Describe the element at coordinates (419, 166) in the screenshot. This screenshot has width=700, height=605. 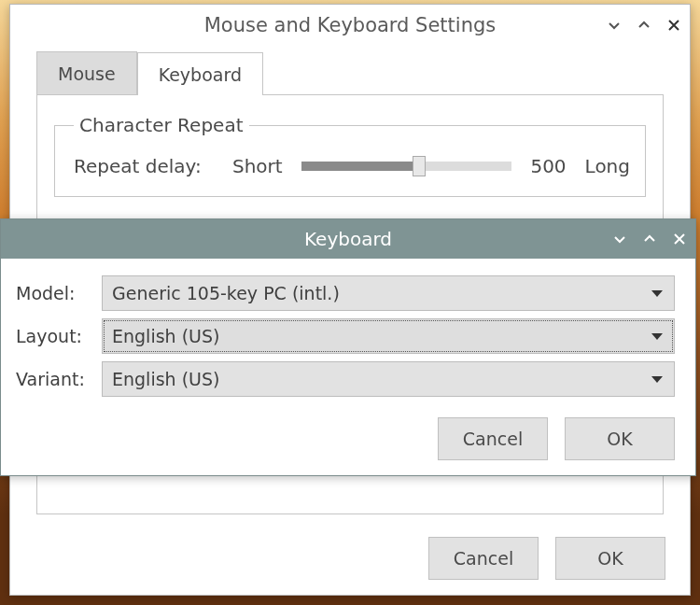
I see `slider-thumb` at that location.